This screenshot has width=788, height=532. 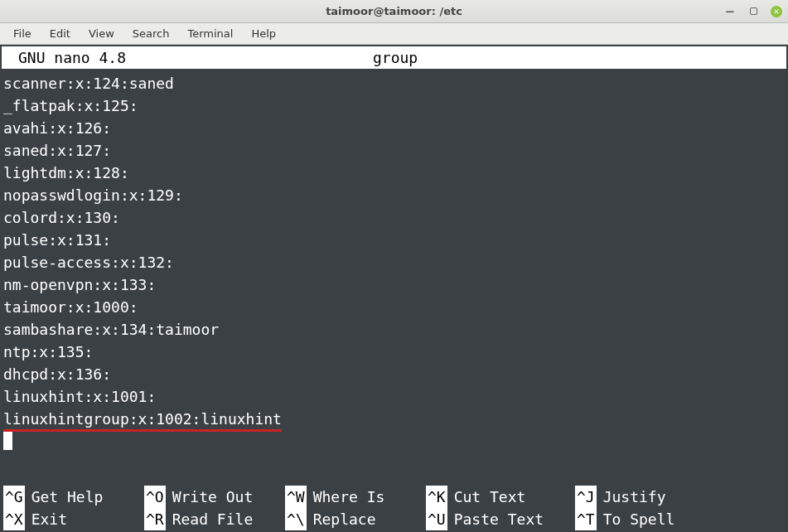 What do you see at coordinates (776, 12) in the screenshot?
I see `close-button: ✕` at bounding box center [776, 12].